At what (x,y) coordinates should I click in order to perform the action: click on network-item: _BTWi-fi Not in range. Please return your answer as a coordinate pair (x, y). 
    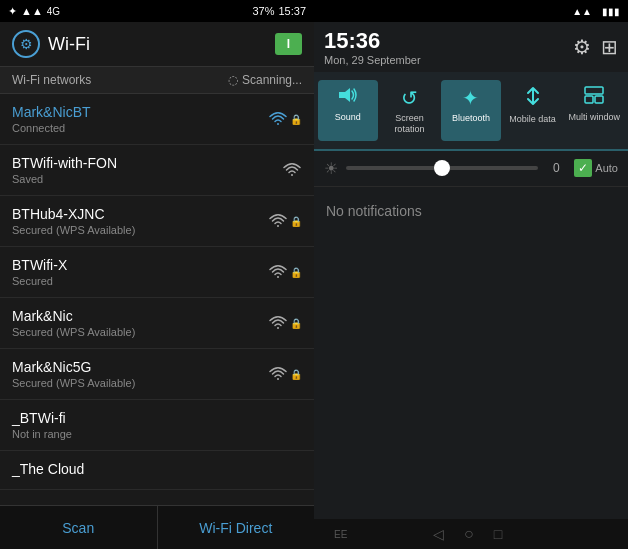
    Looking at the image, I should click on (157, 426).